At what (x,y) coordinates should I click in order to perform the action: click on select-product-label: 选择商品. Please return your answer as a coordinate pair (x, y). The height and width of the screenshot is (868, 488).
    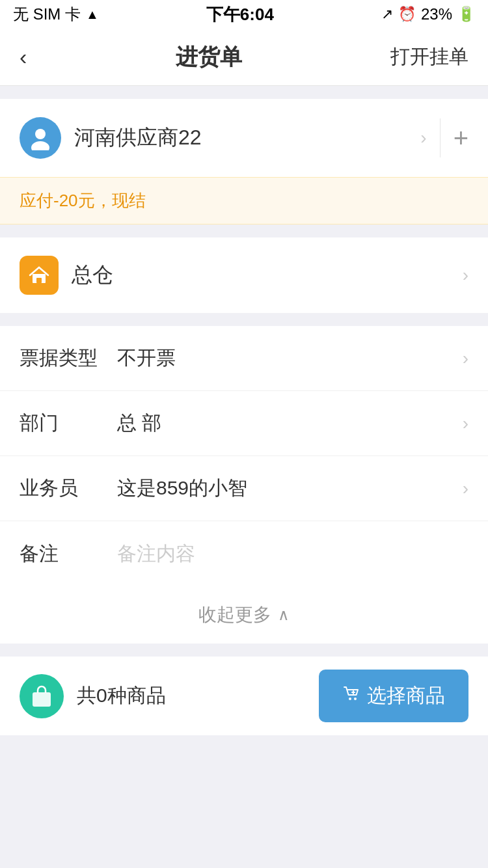
    Looking at the image, I should click on (406, 696).